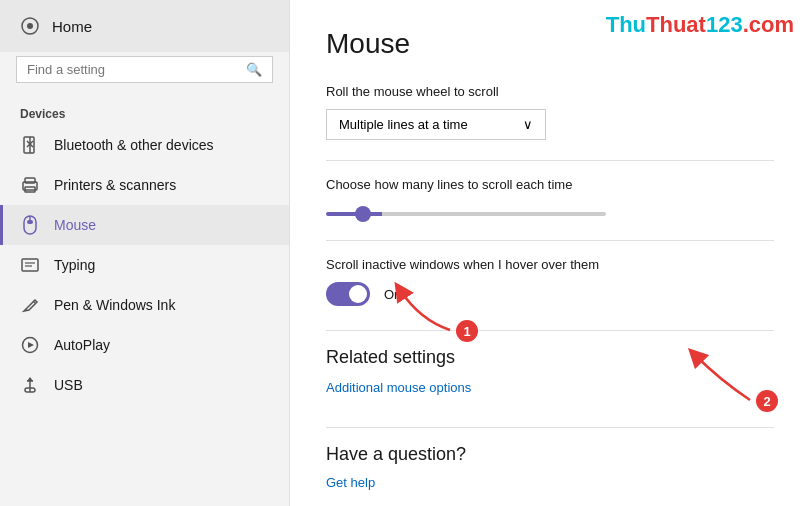 Image resolution: width=810 pixels, height=506 pixels. Describe the element at coordinates (550, 184) in the screenshot. I see `lines-label: Choose how many lines to scroll each tim…` at that location.